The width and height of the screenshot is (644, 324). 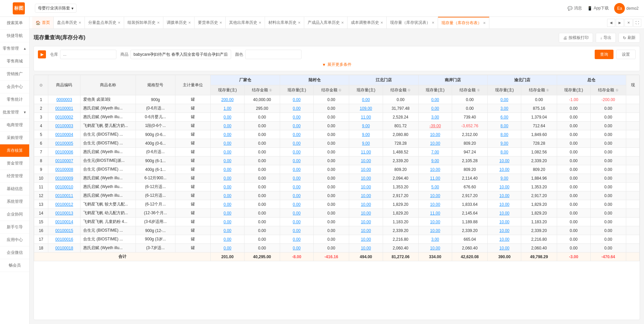 I want to click on cell-name: 惠氏启赋 (Wyeth illu..., so click(x=108, y=117).